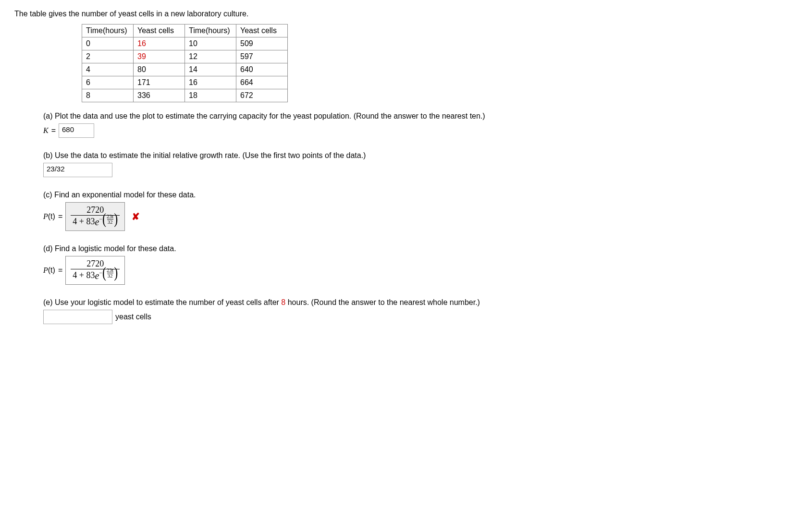 This screenshot has width=812, height=509. Describe the element at coordinates (185, 31) in the screenshot. I see `table-header-row: Time(hours) Yeast cells Time(hours) Yeas…` at that location.